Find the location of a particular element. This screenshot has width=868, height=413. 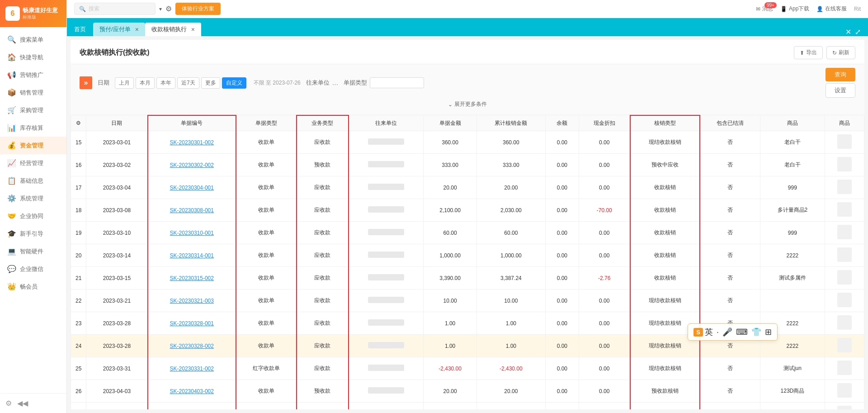

doc-no-link: SK-20230328-002 is located at coordinates (192, 346).